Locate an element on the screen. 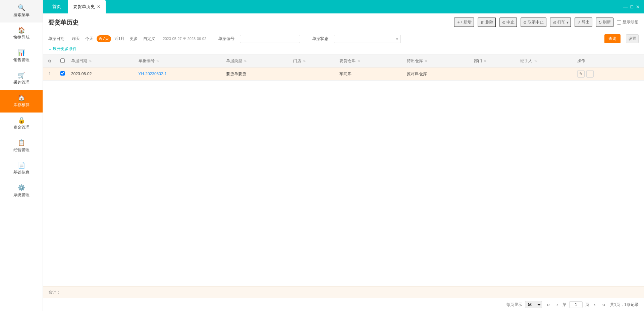 The height and width of the screenshot is (311, 644). search-menu-icon: 🔍 is located at coordinates (21, 8).